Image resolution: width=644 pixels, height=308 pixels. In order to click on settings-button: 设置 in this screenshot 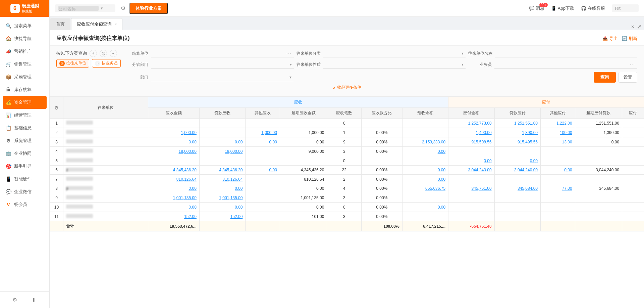, I will do `click(628, 77)`.